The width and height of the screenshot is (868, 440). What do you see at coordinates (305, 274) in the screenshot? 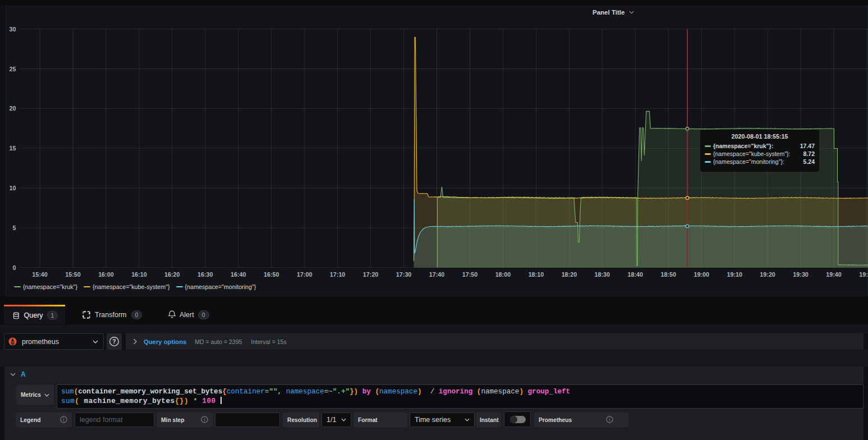
I see `svg-text: 17:00` at bounding box center [305, 274].